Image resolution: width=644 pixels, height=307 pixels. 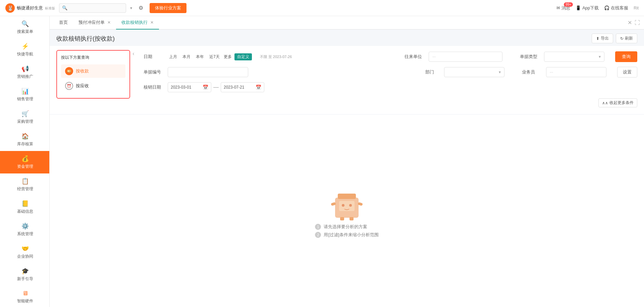 What do you see at coordinates (618, 103) in the screenshot?
I see `collapse-more-btn: ∧∧ 收起更多条件` at bounding box center [618, 103].